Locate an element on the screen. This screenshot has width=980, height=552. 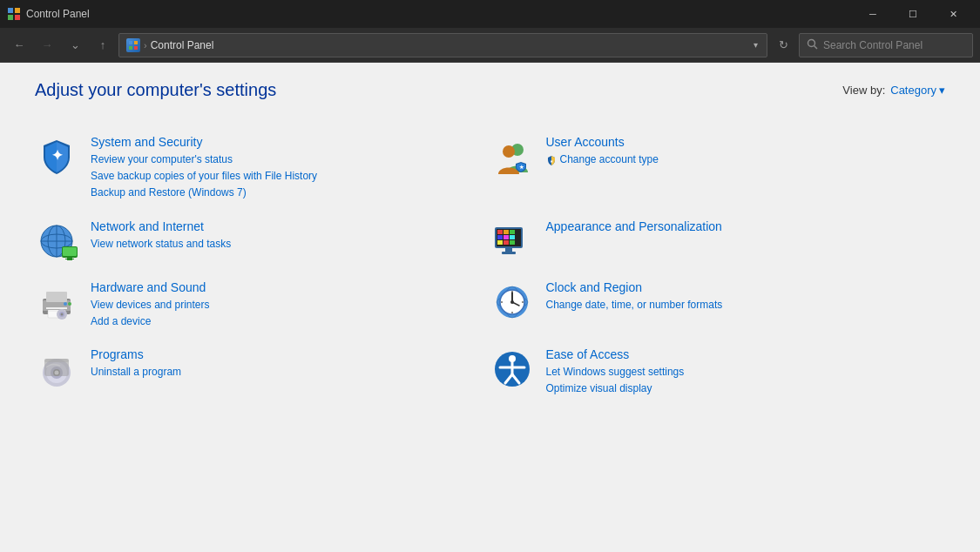
ease-of-access-content: Ease of Access Let Windows suggest setti… is located at coordinates (746, 373).